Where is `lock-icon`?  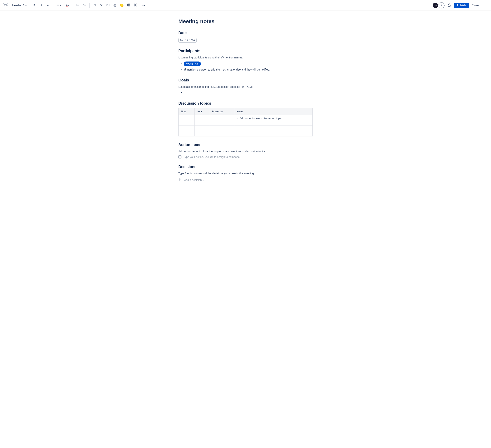 lock-icon is located at coordinates (449, 5).